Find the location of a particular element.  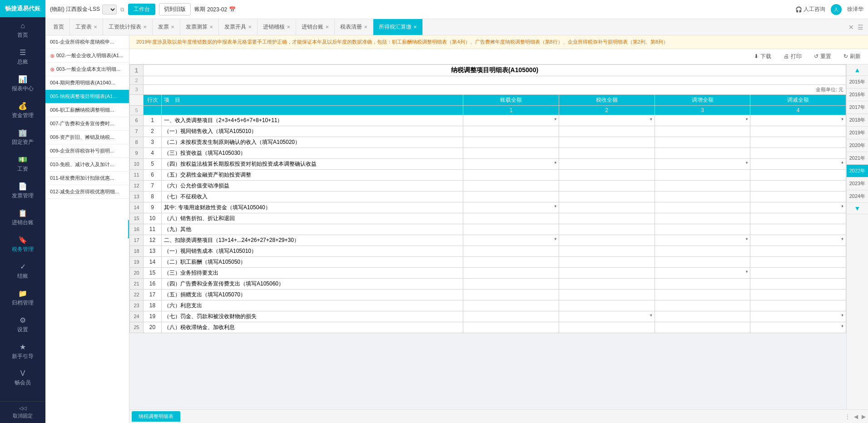

col4-cell: * is located at coordinates (799, 164).